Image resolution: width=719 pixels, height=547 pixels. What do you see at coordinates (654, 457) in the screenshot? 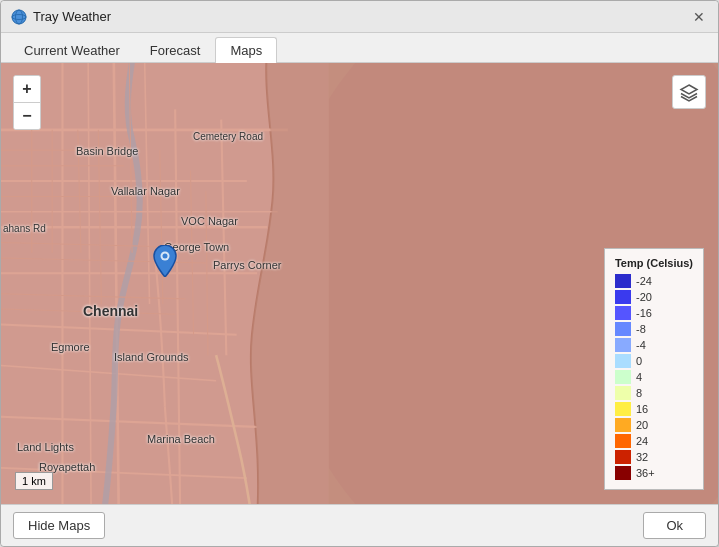
I see `legend-item: 32` at bounding box center [654, 457].